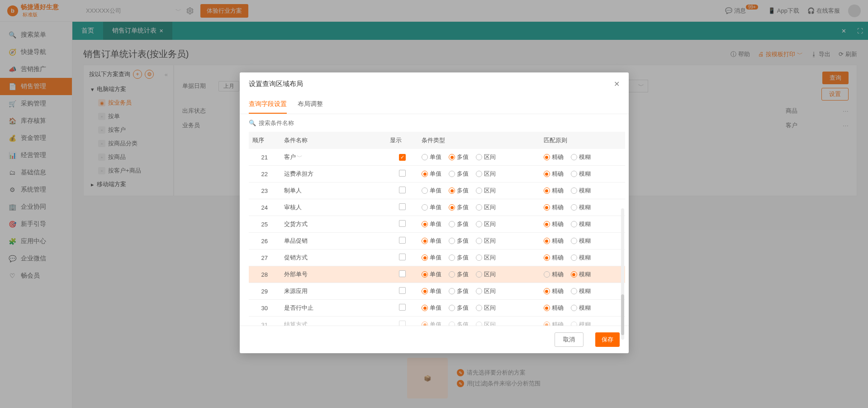 The height and width of the screenshot is (408, 868). Describe the element at coordinates (622, 274) in the screenshot. I see `scrollbar` at that location.